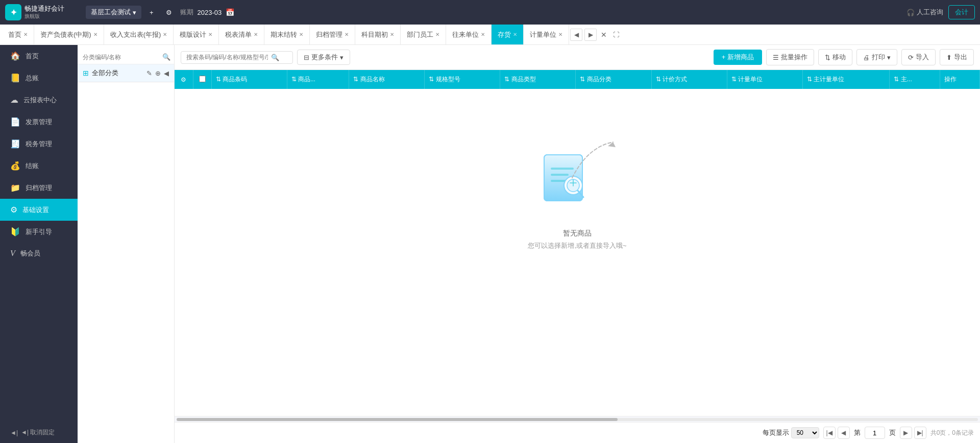 The height and width of the screenshot is (443, 980). I want to click on sidebar-item-home: 🏠 首页, so click(39, 56).